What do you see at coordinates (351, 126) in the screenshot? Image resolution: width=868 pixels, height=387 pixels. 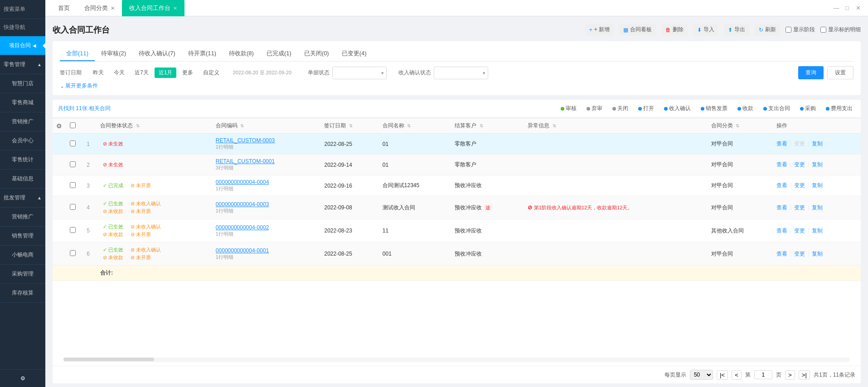 I see `sort-sign-date: ⇅` at bounding box center [351, 126].